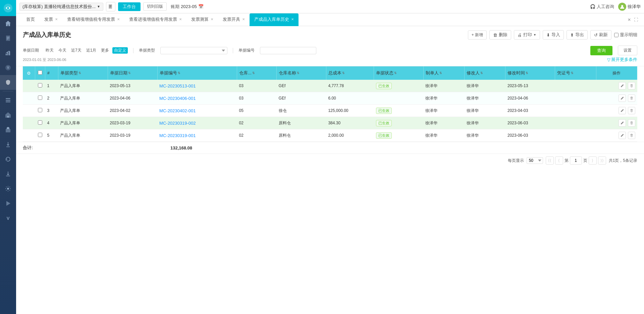  I want to click on date-opt-today: 今天, so click(62, 50).